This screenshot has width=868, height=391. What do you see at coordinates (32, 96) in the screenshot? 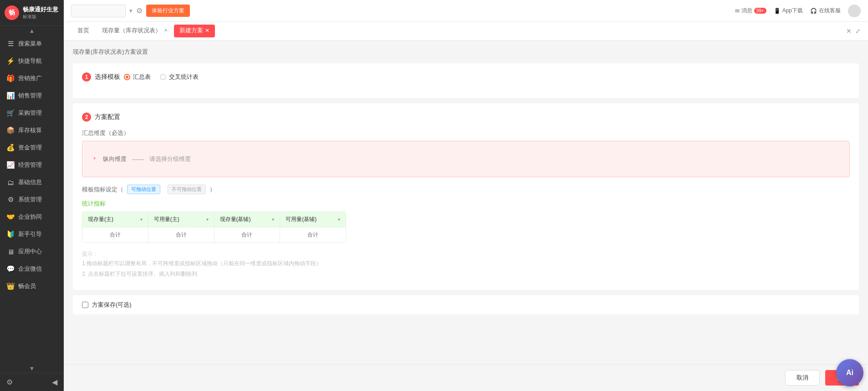
I see `sidebar-item-sales: 📊 销售管理` at bounding box center [32, 96].